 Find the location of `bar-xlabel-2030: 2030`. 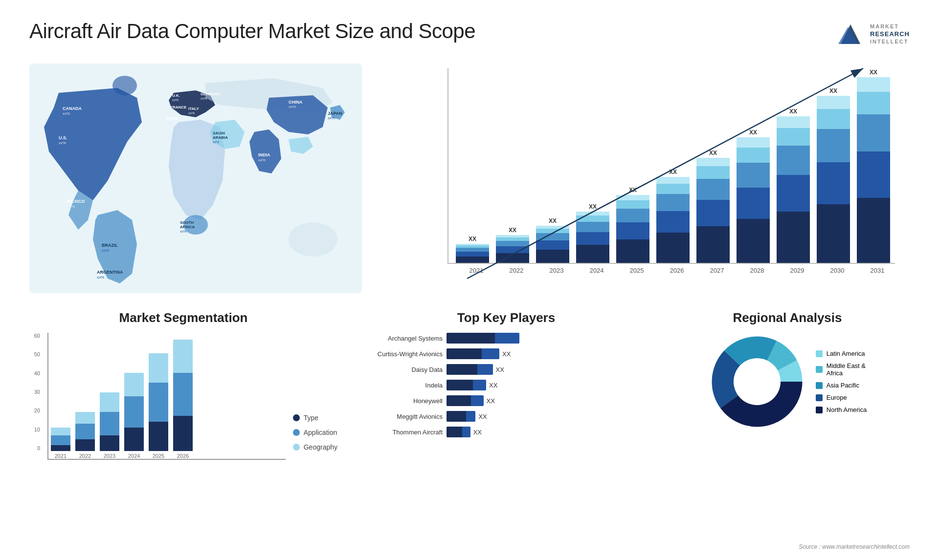

bar-xlabel-2030: 2030 is located at coordinates (837, 271).